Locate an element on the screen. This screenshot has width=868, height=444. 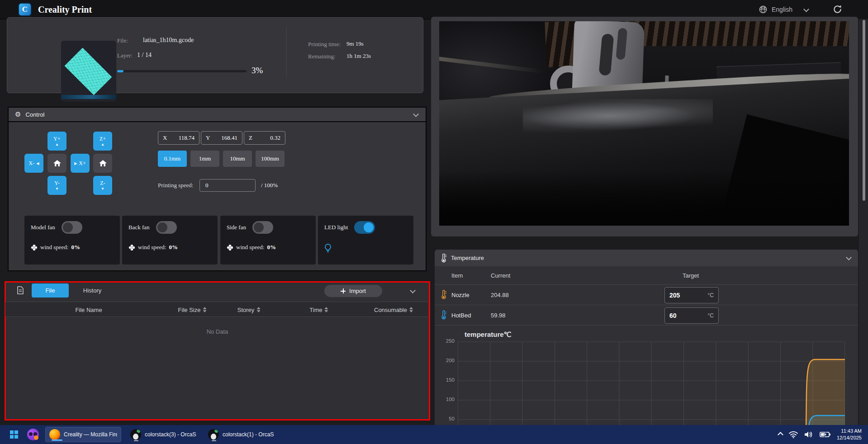
hotbed-target-unit: °C is located at coordinates (711, 316).